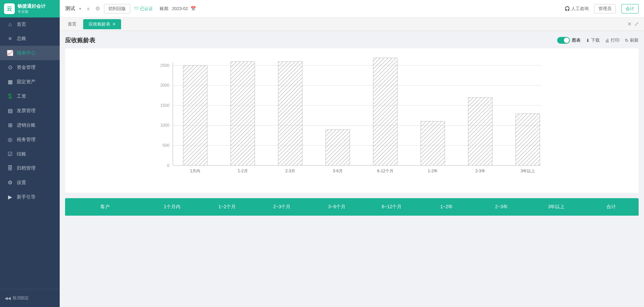  Describe the element at coordinates (30, 67) in the screenshot. I see `sidebar-item-funds: ⊙ 资金管理` at that location.